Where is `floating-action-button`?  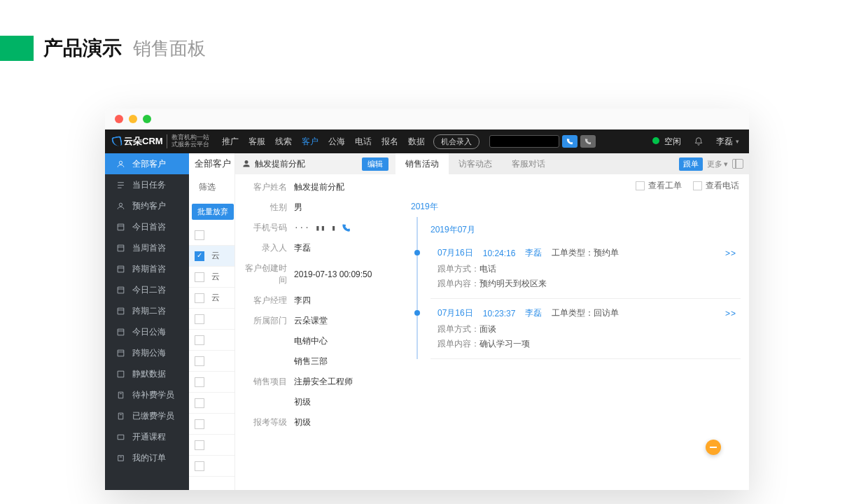 floating-action-button is located at coordinates (713, 447).